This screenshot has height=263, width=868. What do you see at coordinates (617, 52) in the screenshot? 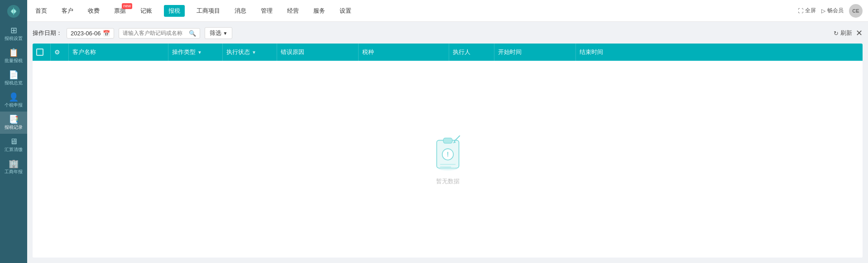
I see `th-end-time: 结束时间` at bounding box center [617, 52].